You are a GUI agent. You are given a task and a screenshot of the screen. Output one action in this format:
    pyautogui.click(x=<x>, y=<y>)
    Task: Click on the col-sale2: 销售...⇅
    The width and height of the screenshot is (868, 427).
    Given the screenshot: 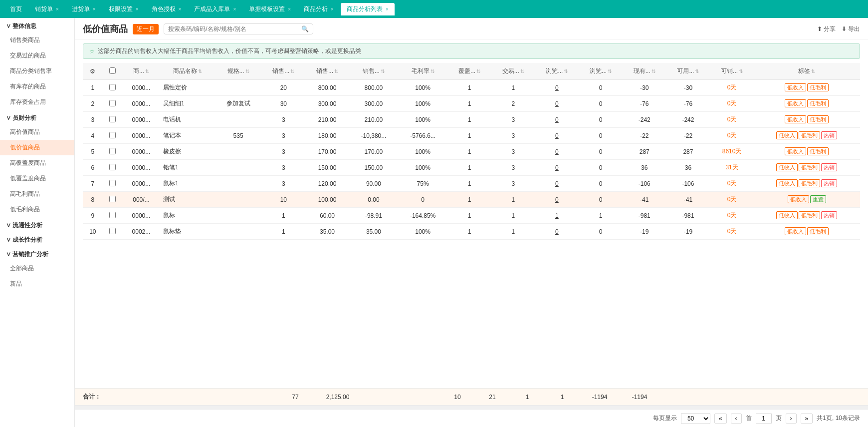 What is the action you would take?
    pyautogui.click(x=374, y=71)
    